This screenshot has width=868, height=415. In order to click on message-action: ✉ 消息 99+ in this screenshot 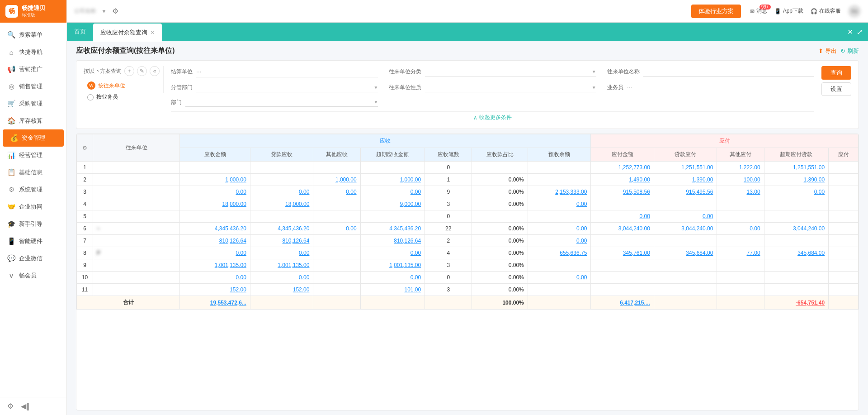, I will do `click(759, 11)`.